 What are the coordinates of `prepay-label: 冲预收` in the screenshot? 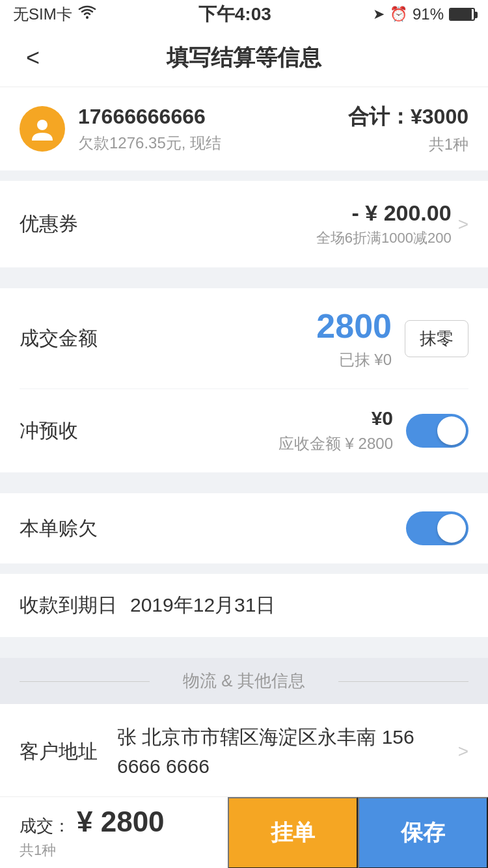 It's located at (49, 431).